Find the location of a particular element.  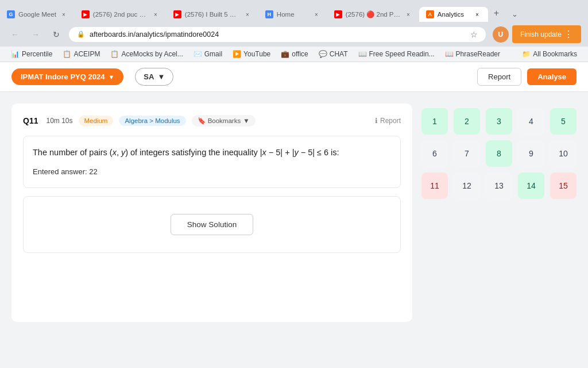

question-btn-6: 6 is located at coordinates (435, 154).